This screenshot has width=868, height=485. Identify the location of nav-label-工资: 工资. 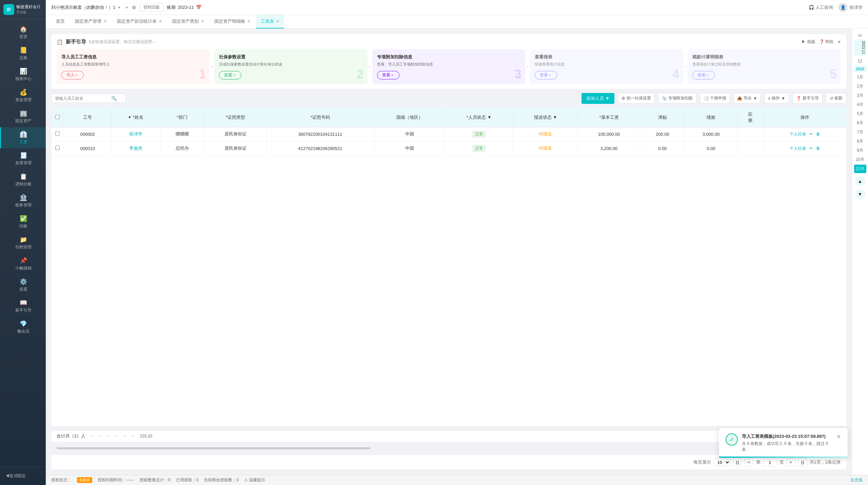
(23, 142).